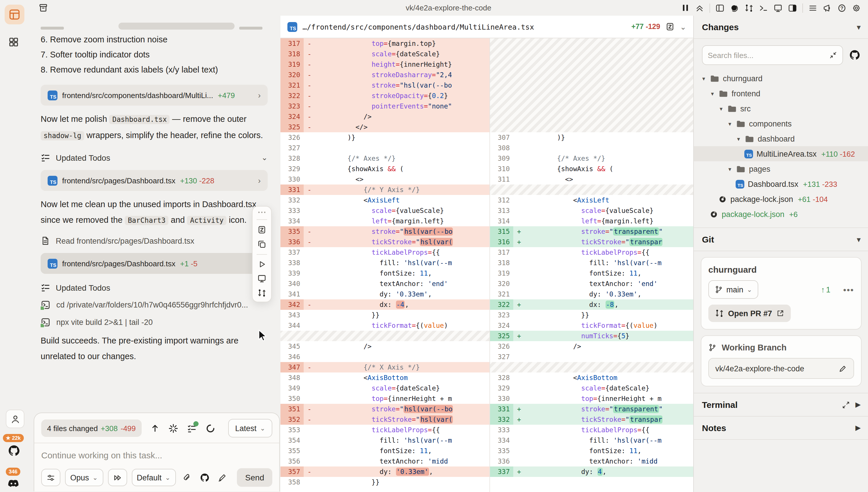 The height and width of the screenshot is (492, 868). Describe the element at coordinates (154, 305) in the screenshot. I see `tool-call-row: cd /private/var/folders/10/h7w0q46556ggr…` at that location.